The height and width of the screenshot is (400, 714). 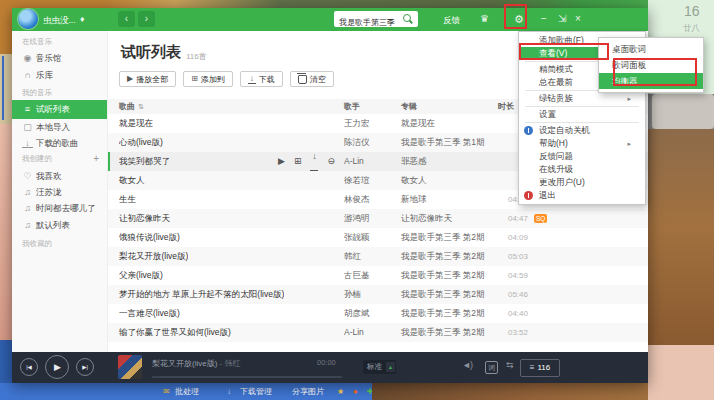 I want to click on sidebar-item-6: ↓下载的歌曲, so click(x=60, y=144).